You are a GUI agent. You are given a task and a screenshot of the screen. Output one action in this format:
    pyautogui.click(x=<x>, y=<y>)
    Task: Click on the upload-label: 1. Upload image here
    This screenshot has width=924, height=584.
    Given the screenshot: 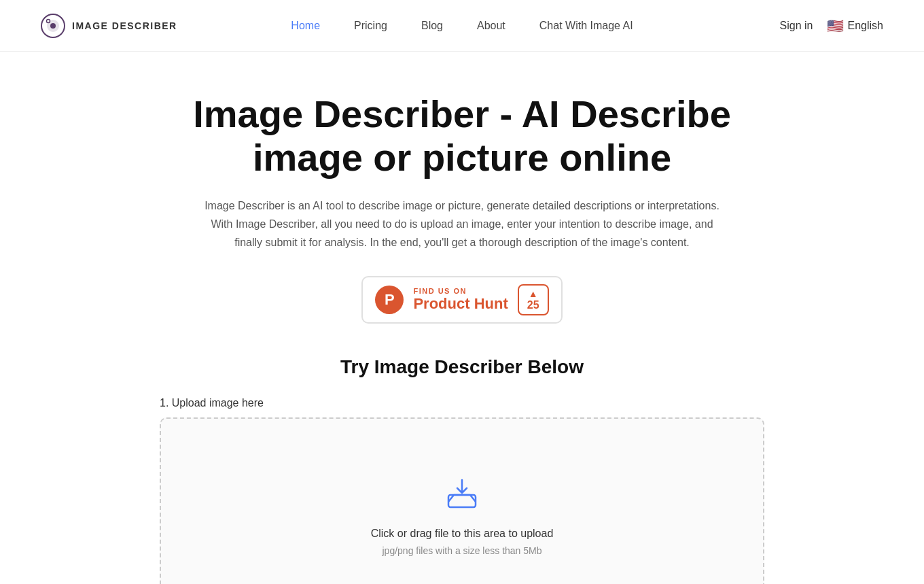 What is the action you would take?
    pyautogui.click(x=462, y=403)
    